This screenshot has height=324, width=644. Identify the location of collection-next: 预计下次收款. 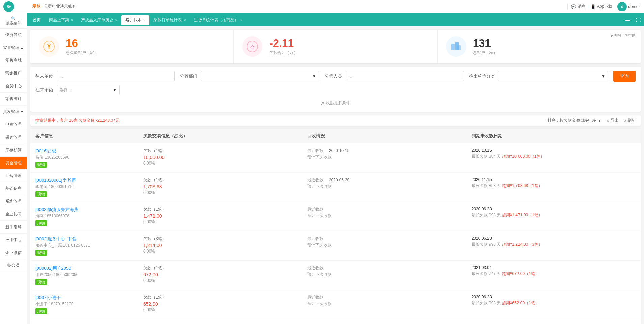
(389, 216).